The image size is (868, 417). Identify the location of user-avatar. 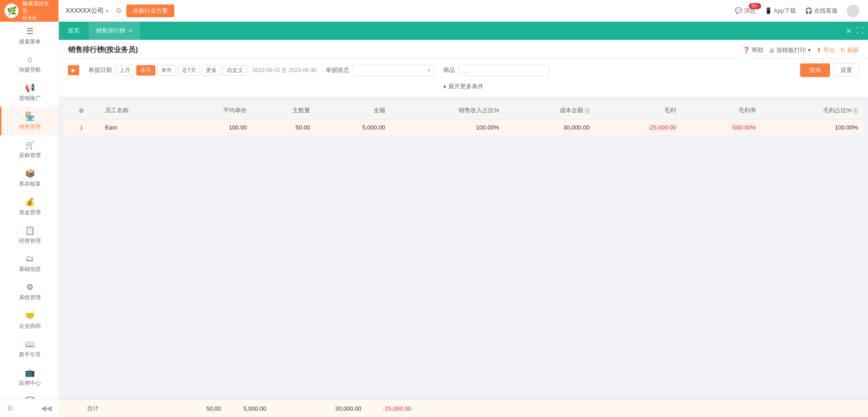
(854, 11).